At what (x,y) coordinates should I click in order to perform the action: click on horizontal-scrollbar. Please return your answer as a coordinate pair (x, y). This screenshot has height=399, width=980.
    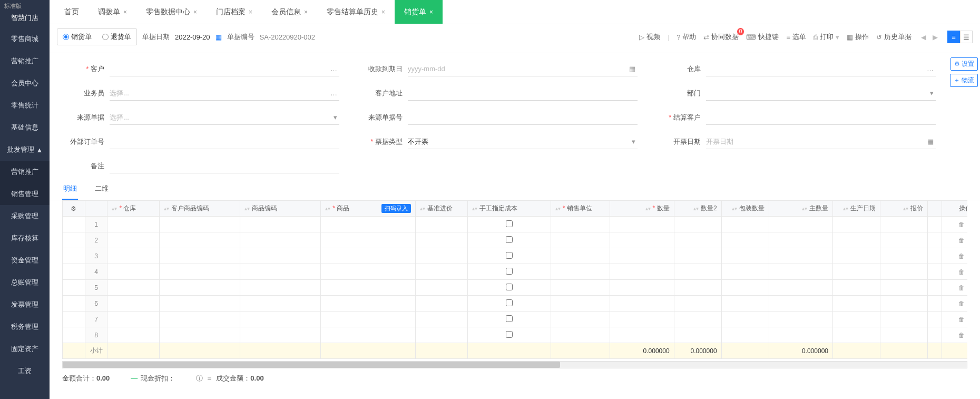
    Looking at the image, I should click on (515, 365).